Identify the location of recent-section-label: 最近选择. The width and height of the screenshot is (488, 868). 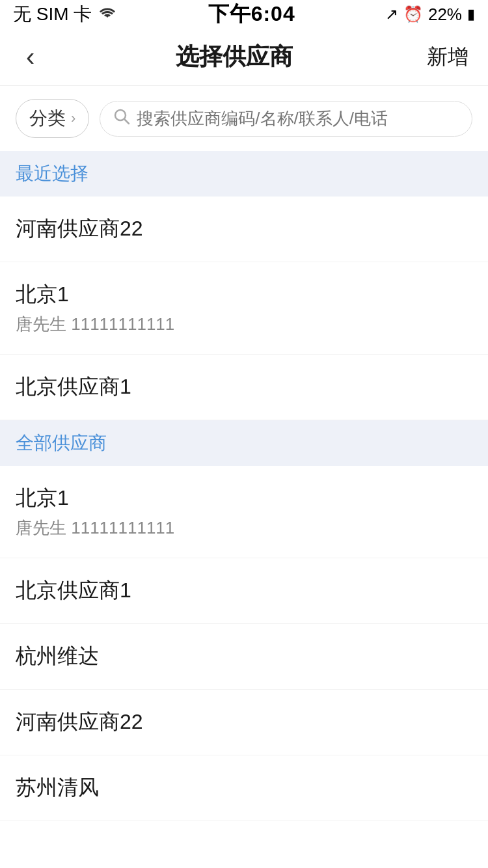
(52, 173).